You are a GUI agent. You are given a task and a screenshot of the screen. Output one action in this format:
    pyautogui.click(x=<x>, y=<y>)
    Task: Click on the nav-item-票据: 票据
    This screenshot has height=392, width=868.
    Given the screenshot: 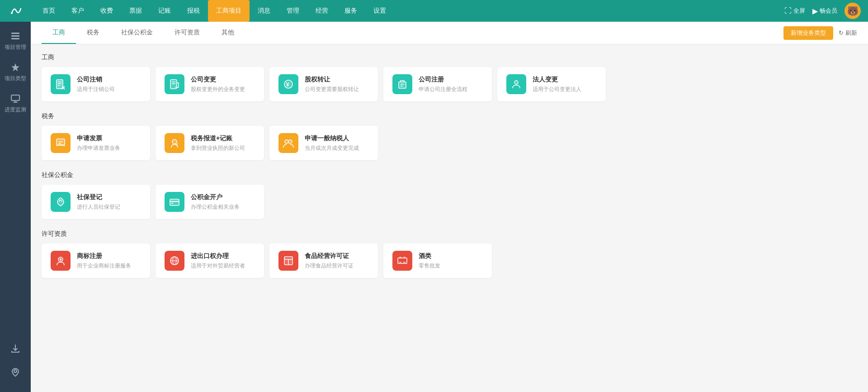 What is the action you would take?
    pyautogui.click(x=136, y=11)
    